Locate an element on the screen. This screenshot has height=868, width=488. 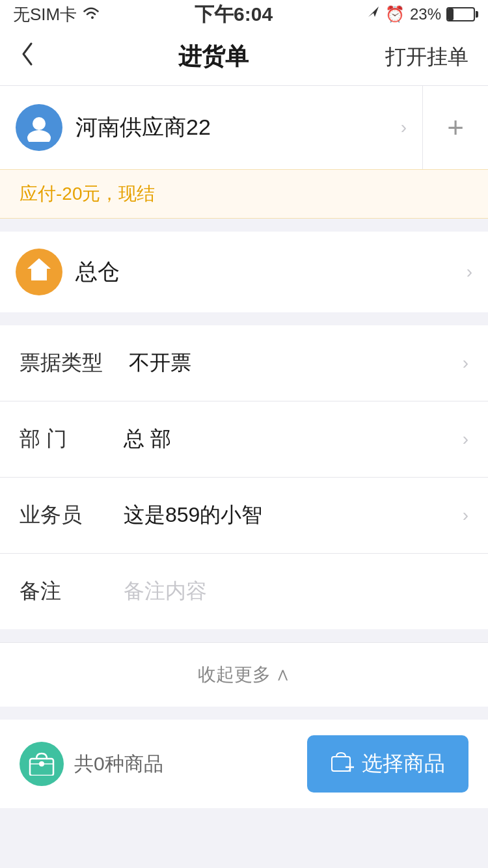
supplier-avatar is located at coordinates (39, 128).